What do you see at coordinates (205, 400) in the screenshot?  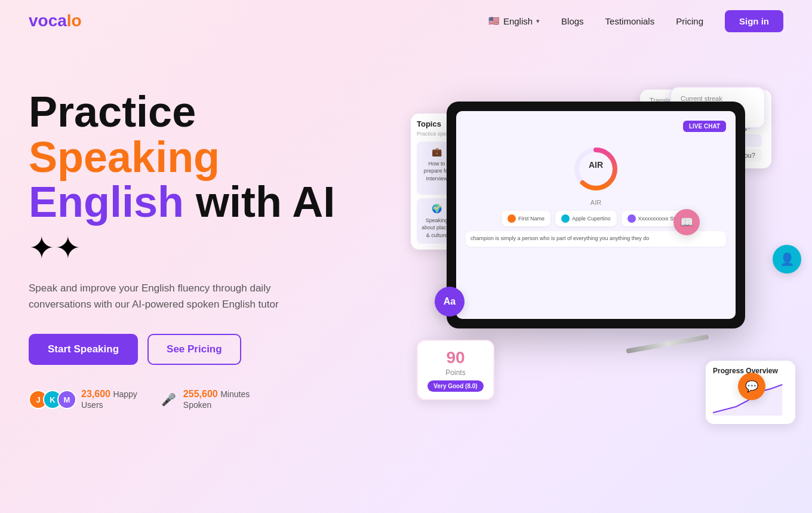 I see `minutes-stat: 🎤 255,600 MinutesSpoken` at bounding box center [205, 400].